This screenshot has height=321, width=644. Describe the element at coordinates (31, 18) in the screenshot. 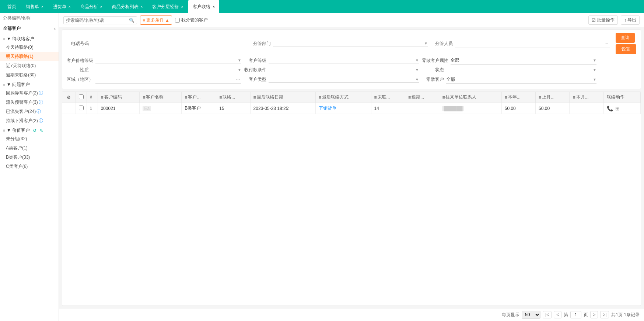

I see `sidebar-search-input` at that location.